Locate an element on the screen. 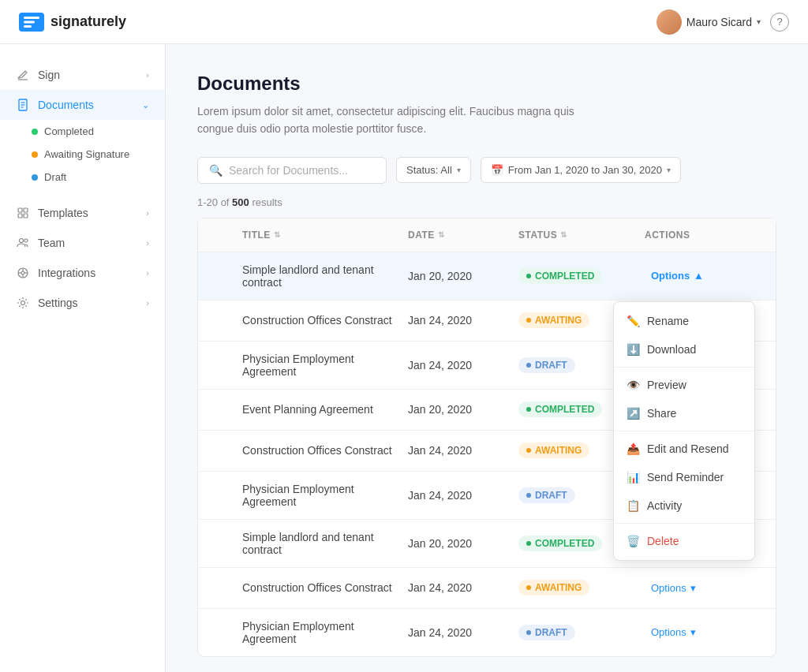 The width and height of the screenshot is (808, 672). delete-icon: 🗑️ is located at coordinates (633, 541).